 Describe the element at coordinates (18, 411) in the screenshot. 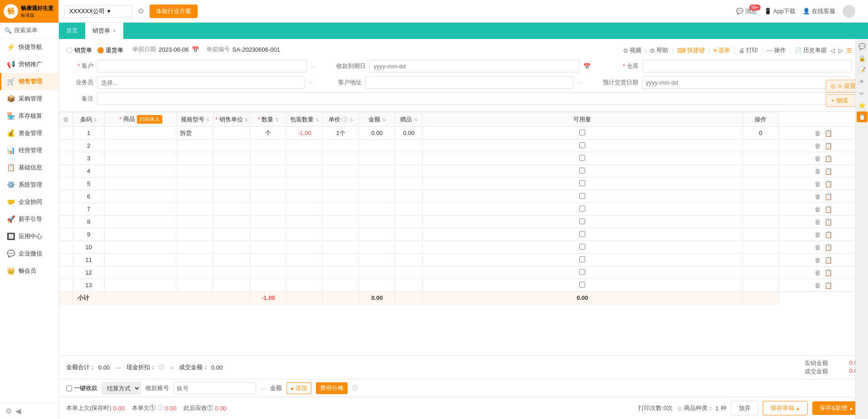

I see `collapse-icon: ◀` at that location.